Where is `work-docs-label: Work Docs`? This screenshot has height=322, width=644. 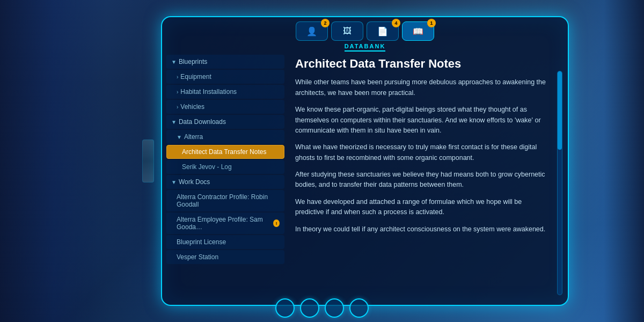 work-docs-label: Work Docs is located at coordinates (194, 182).